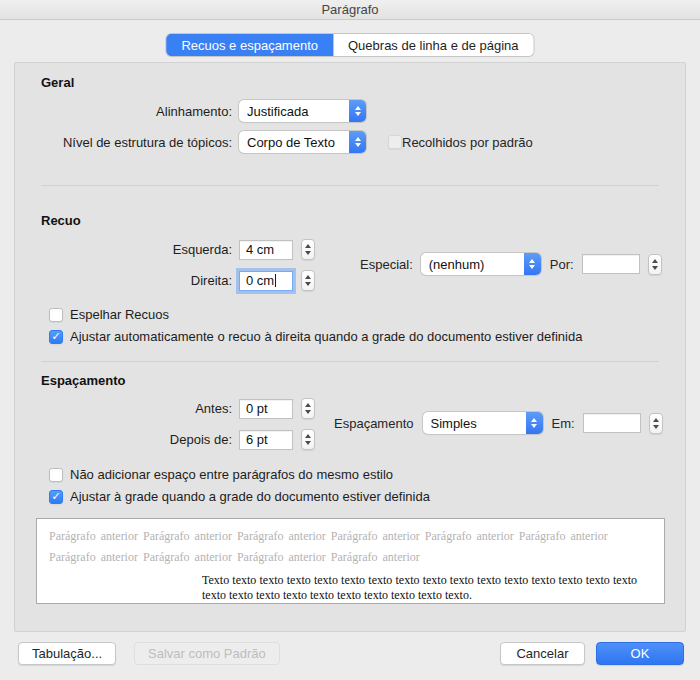  Describe the element at coordinates (302, 111) in the screenshot. I see `alinhamento-popup: Justificada` at that location.